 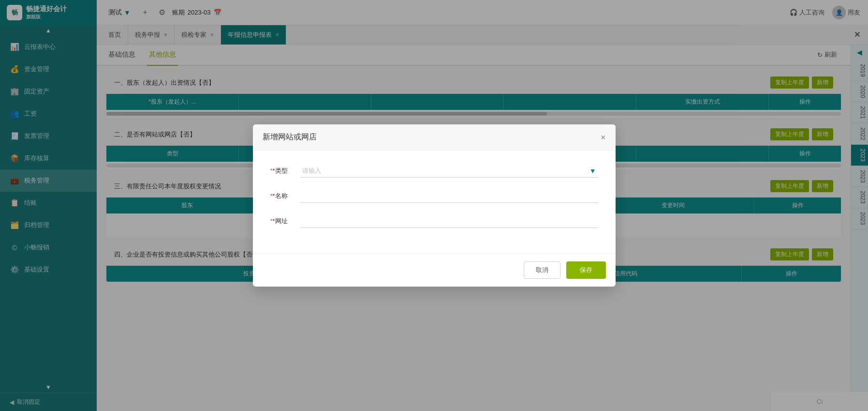 What do you see at coordinates (282, 221) in the screenshot?
I see `url-label: **网址` at bounding box center [282, 221].